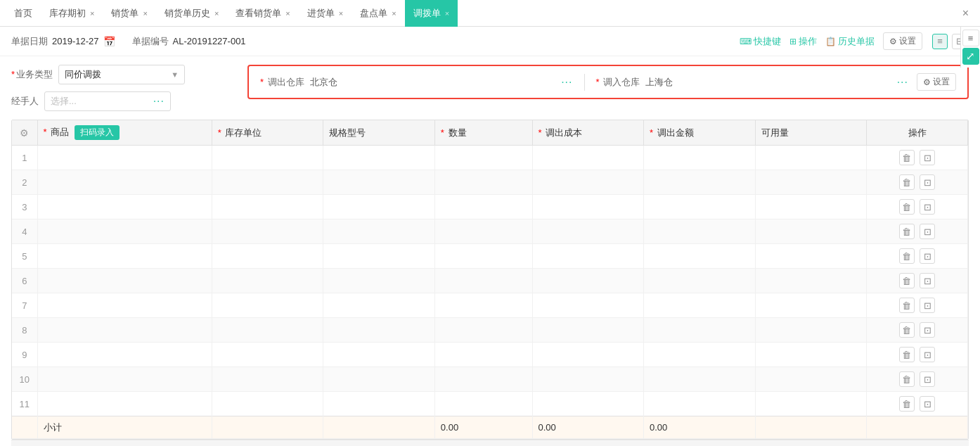 This screenshot has width=980, height=446. What do you see at coordinates (97, 132) in the screenshot?
I see `scan-input-button: 扫码录入` at bounding box center [97, 132].